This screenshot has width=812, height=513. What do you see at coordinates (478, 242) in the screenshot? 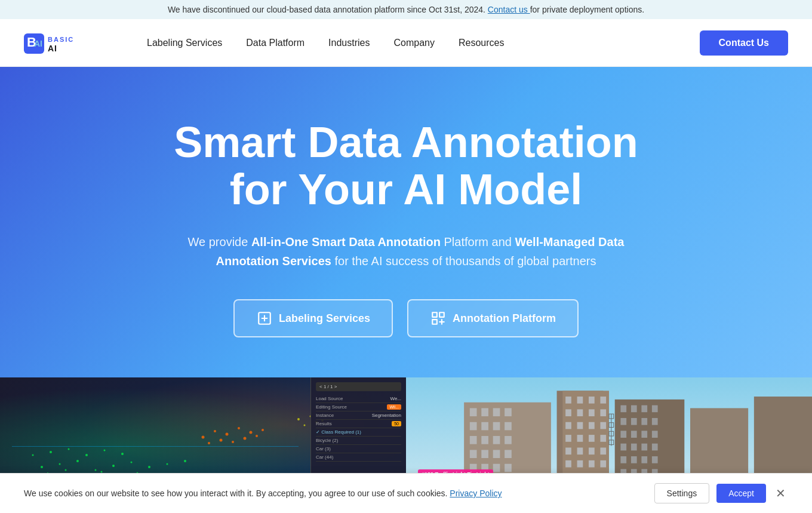
I see `hero-subtitle-middle: Platform and` at bounding box center [478, 242].